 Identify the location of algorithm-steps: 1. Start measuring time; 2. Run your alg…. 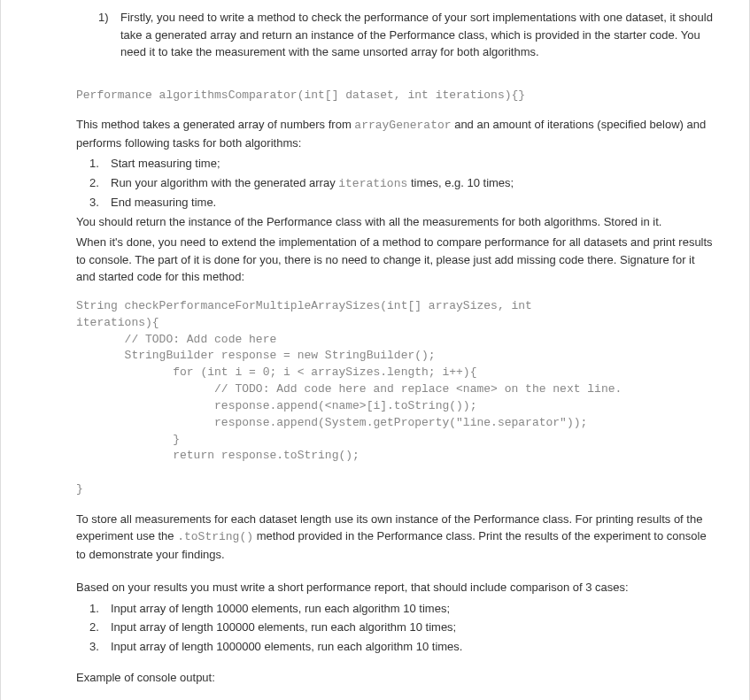
(375, 183).